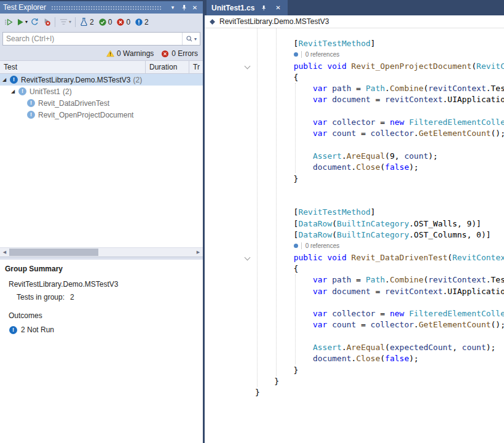 The width and height of the screenshot is (504, 443). I want to click on warning-icon, so click(111, 54).